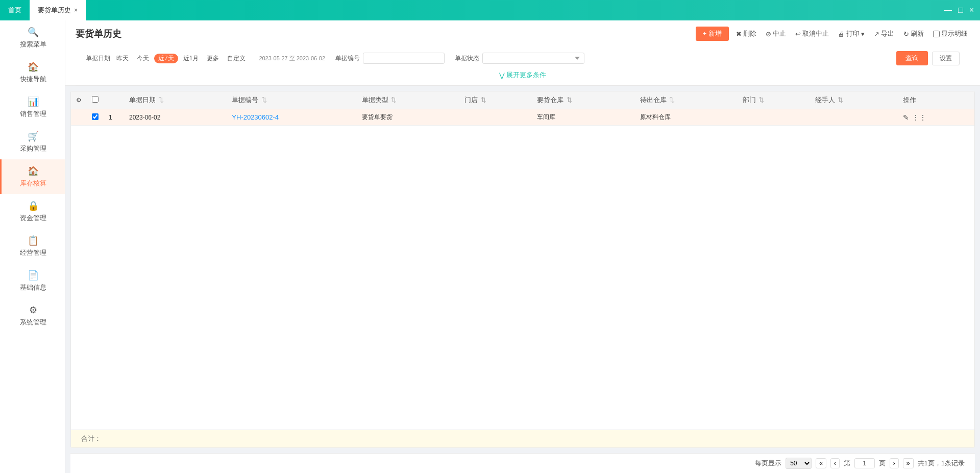  Describe the element at coordinates (936, 117) in the screenshot. I see `row-actions: ✎ ⋮⋮` at that location.